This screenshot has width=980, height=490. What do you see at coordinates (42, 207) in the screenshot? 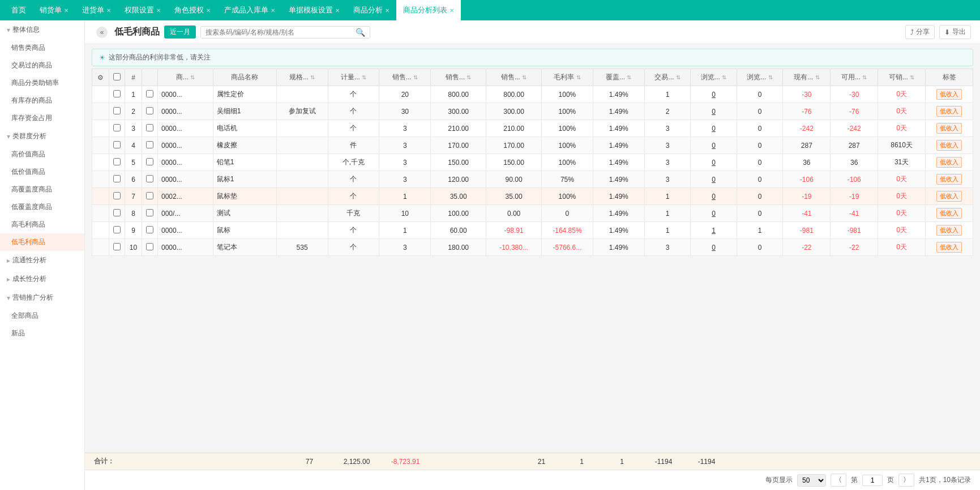
I see `sidebar-item-low-coverage: 低覆盖度商品` at bounding box center [42, 207].